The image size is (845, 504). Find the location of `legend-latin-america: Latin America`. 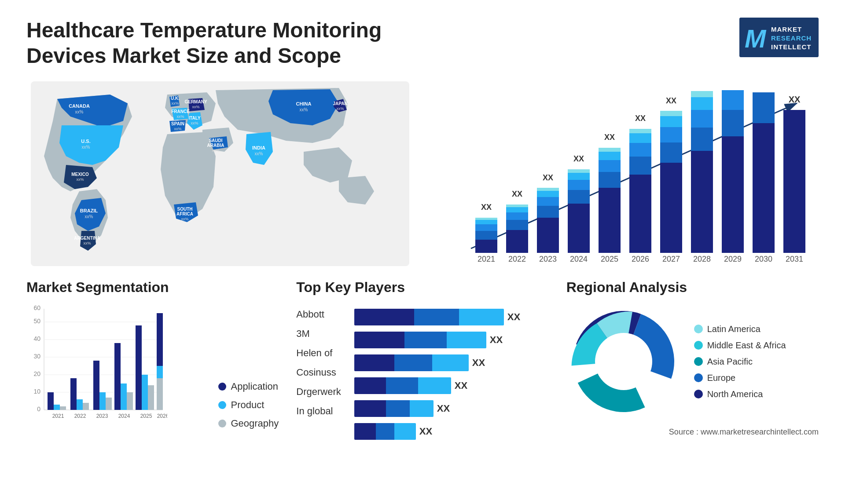

legend-latin-america: Latin America is located at coordinates (740, 329).